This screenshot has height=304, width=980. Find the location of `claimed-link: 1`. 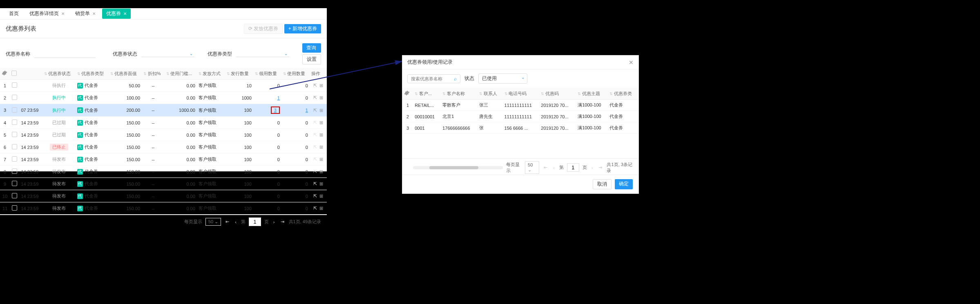

claimed-link: 1 is located at coordinates (279, 98).